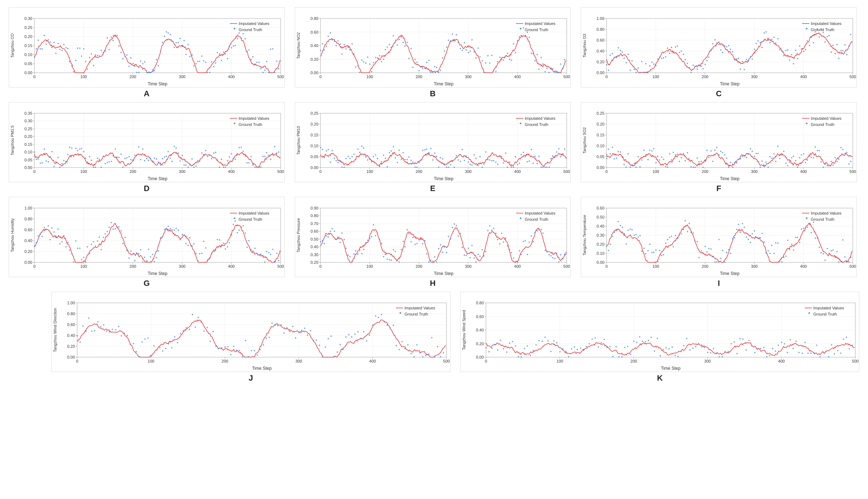  Describe the element at coordinates (251, 378) in the screenshot. I see `chart-label-J: J` at that location.